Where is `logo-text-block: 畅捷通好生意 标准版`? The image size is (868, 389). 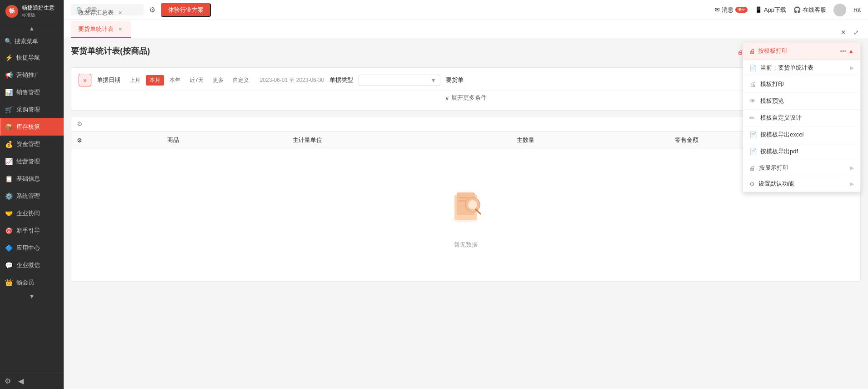
logo-text-block: 畅捷通好生意 标准版 is located at coordinates (38, 11).